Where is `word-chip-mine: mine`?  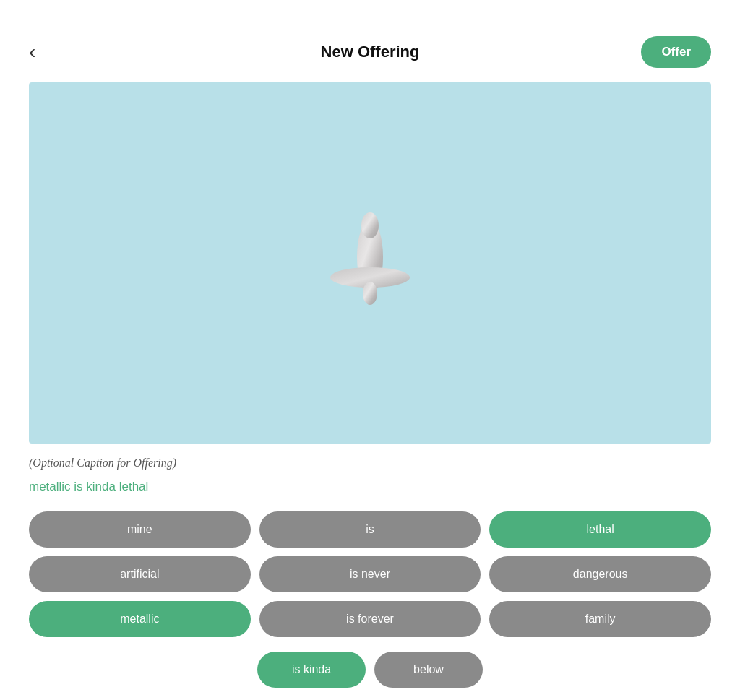
word-chip-mine: mine is located at coordinates (140, 530).